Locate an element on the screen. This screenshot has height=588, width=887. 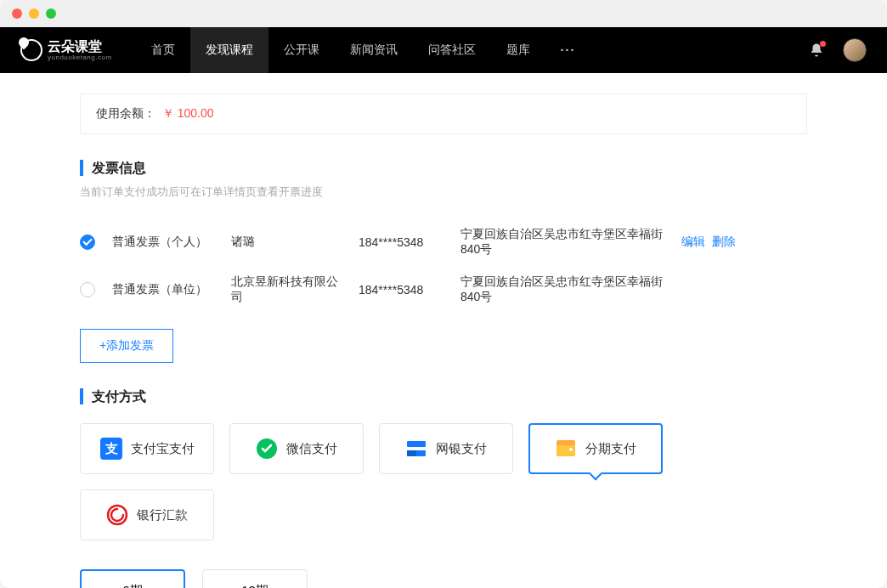
period-12: 12期 is located at coordinates (255, 579).